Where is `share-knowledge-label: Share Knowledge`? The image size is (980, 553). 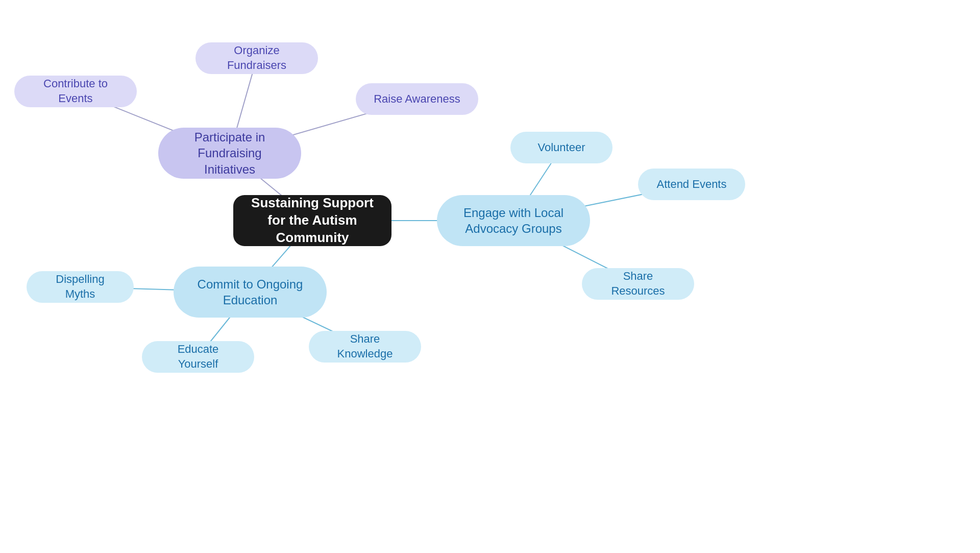
share-knowledge-label: Share Knowledge is located at coordinates (365, 346).